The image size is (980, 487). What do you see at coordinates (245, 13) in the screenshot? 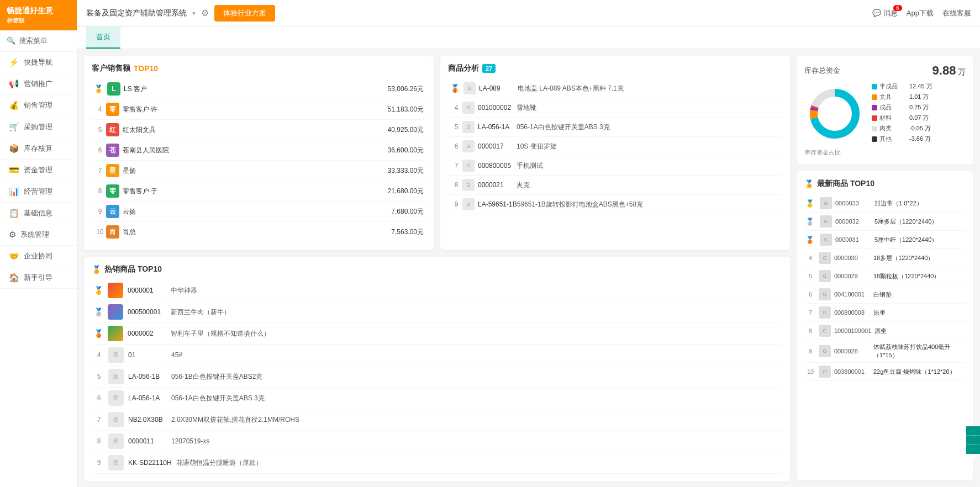
I see `trial-button: 体验行业方案` at bounding box center [245, 13].